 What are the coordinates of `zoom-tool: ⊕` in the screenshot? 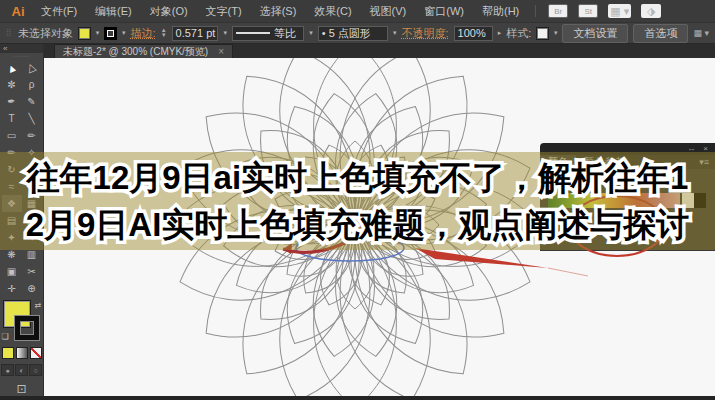 It's located at (32, 288).